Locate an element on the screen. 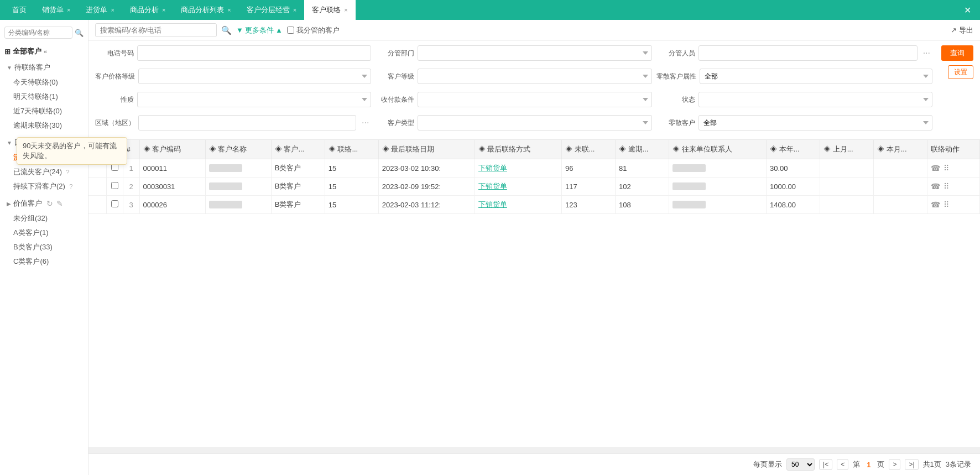 This screenshot has height=475, width=980. sidebar-item-lost: 已流失客户(24) ? is located at coordinates (44, 172).